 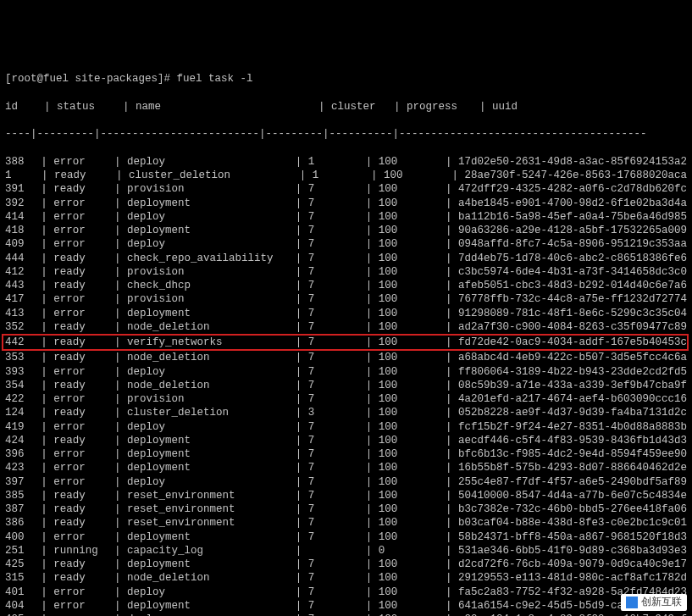 I want to click on header-id: id, so click(x=25, y=107).